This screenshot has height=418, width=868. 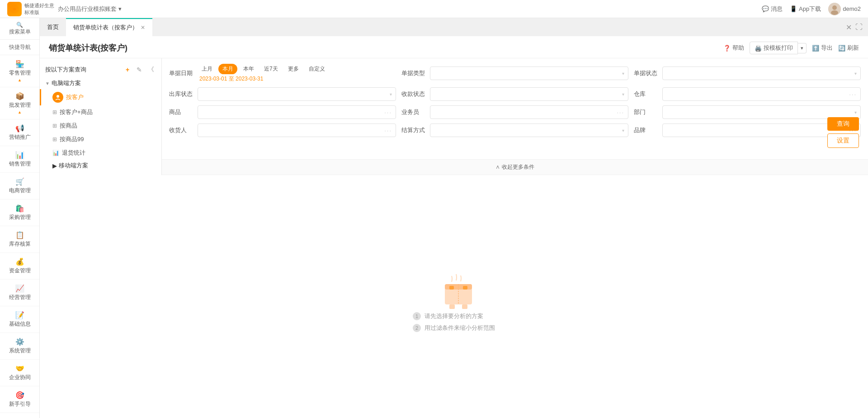 What do you see at coordinates (747, 112) in the screenshot?
I see `filter-department: 部门 ▾` at bounding box center [747, 112].